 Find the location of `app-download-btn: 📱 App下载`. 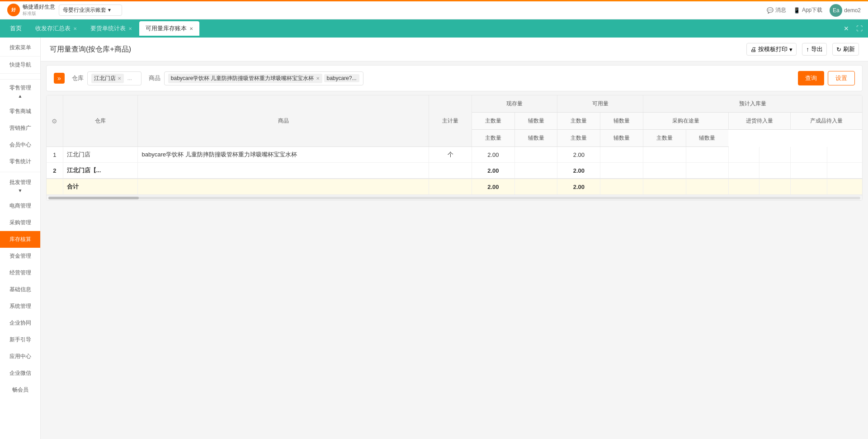

app-download-btn: 📱 App下载 is located at coordinates (808, 10).